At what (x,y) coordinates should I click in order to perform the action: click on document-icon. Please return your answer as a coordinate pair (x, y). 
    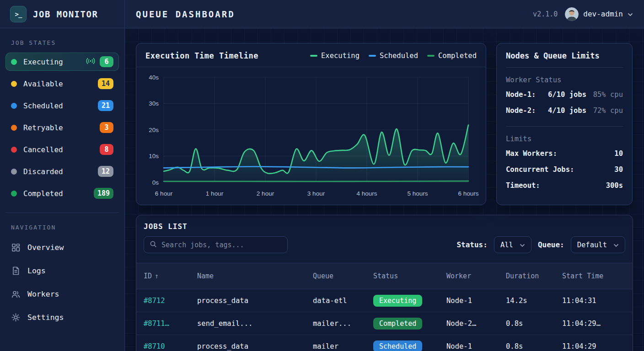
    Looking at the image, I should click on (16, 271).